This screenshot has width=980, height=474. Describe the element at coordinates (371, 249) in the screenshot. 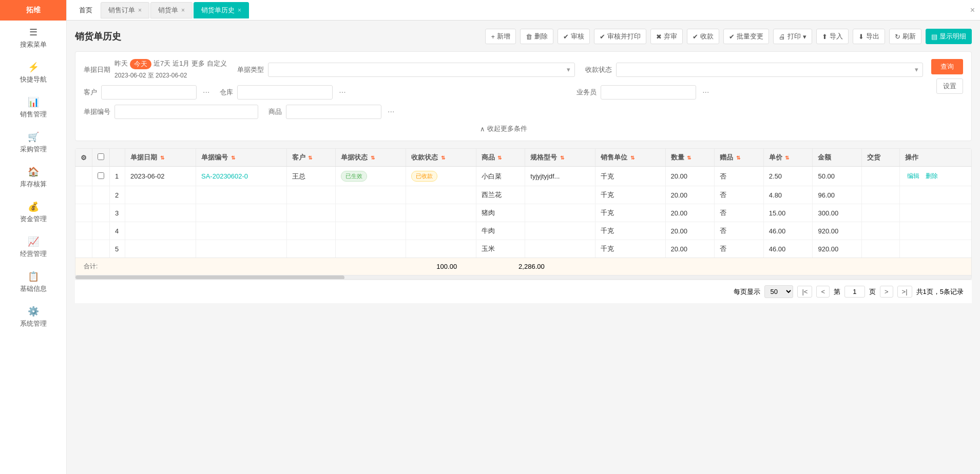

I see `col-doc-status-cell` at that location.